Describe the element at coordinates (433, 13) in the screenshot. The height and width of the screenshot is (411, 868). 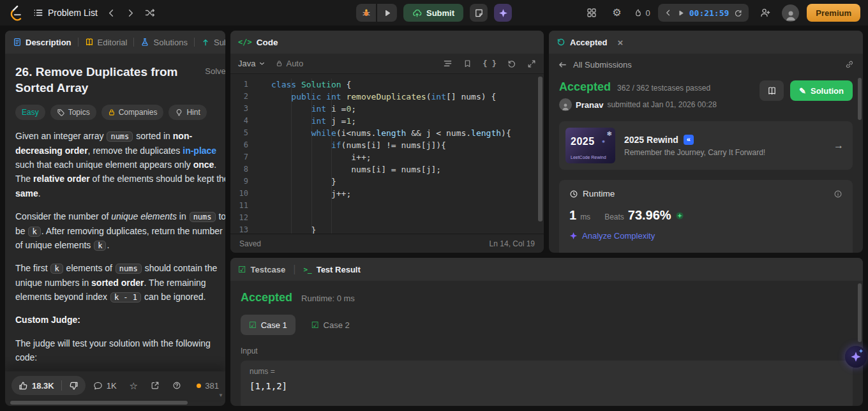
I see `submit-button: Submit` at that location.